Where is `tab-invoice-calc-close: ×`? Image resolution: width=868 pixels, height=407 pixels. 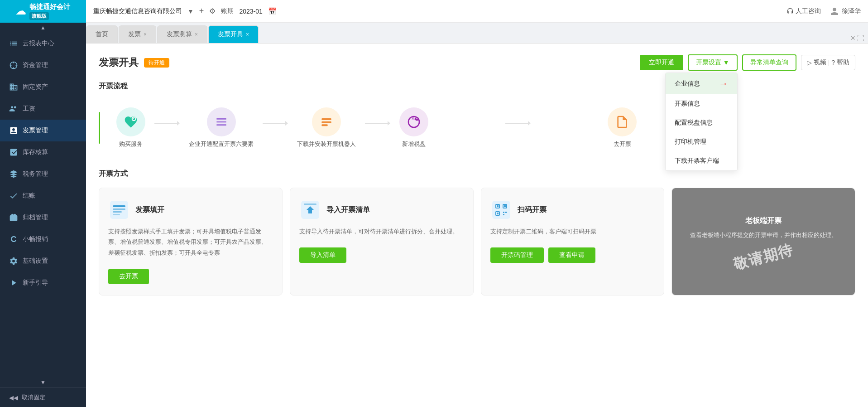 tab-invoice-calc-close: × is located at coordinates (197, 34).